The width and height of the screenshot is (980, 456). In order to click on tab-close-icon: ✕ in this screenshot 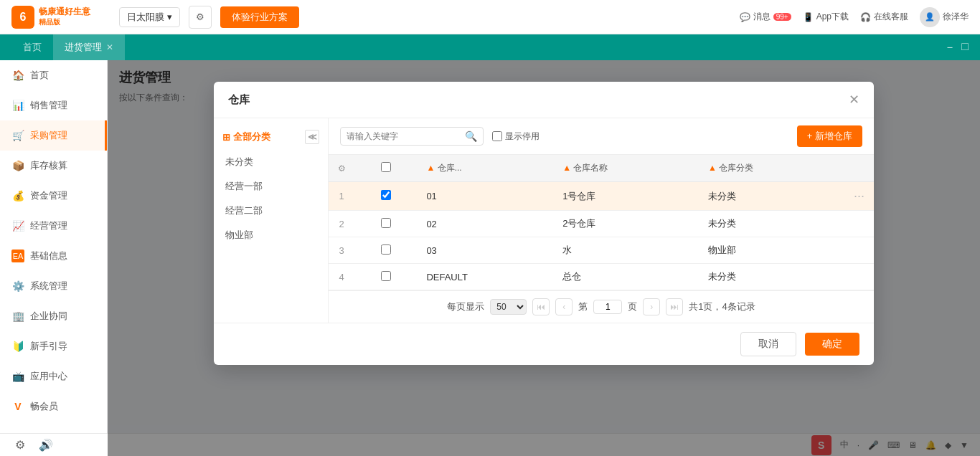, I will do `click(110, 47)`.